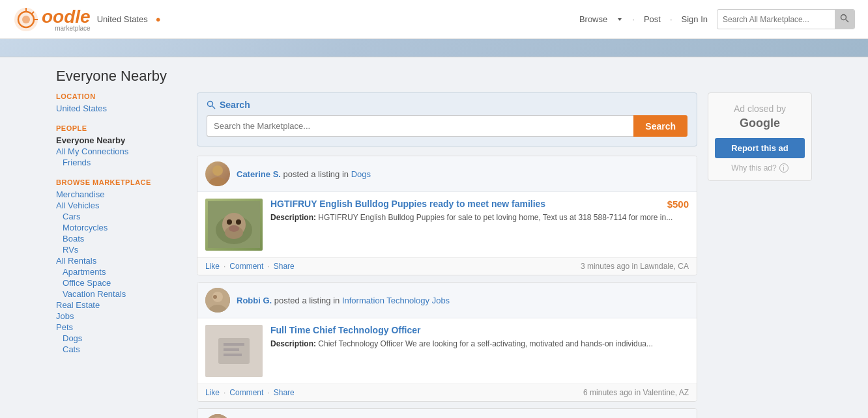  What do you see at coordinates (652, 20) in the screenshot?
I see `post-link: Post` at bounding box center [652, 20].